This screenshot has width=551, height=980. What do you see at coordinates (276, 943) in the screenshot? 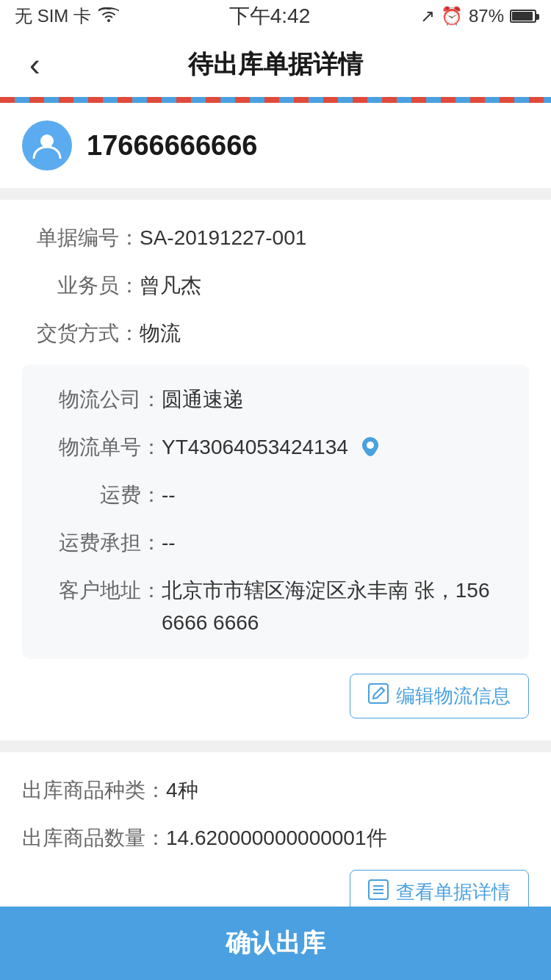
I see `confirm-button: 确认出库` at bounding box center [276, 943].